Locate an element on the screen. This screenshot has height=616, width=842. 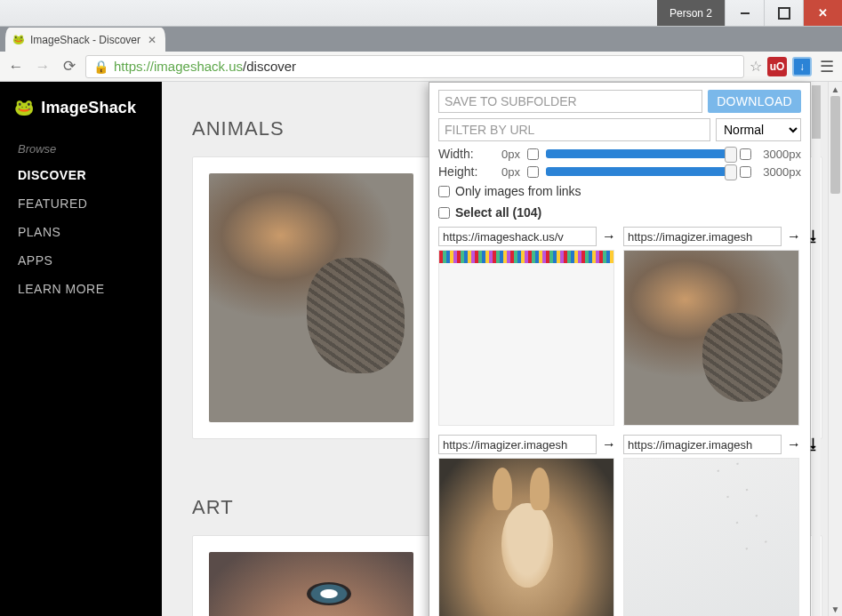
profile-badge: Person 2 is located at coordinates (691, 12).